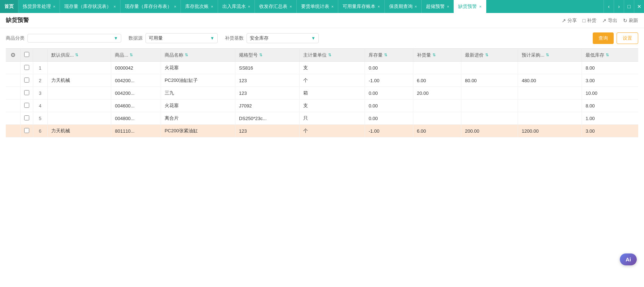  What do you see at coordinates (182, 38) in the screenshot?
I see `datasource-select: 可用量 ▼` at bounding box center [182, 38].